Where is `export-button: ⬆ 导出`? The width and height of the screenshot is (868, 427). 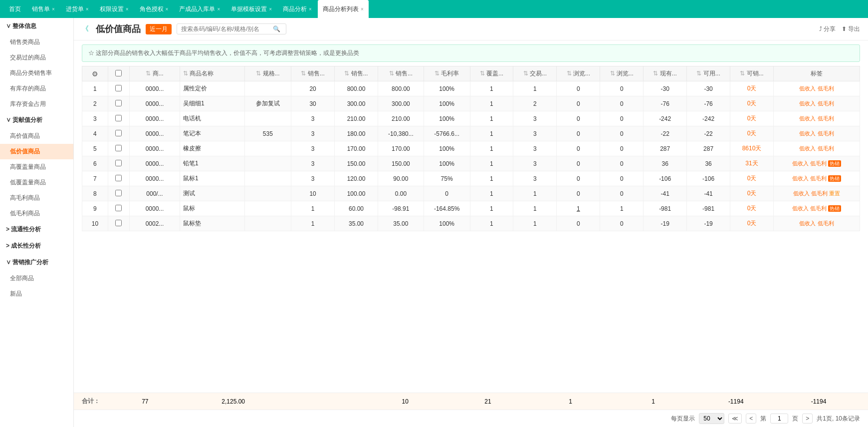 export-button: ⬆ 导出 is located at coordinates (851, 29).